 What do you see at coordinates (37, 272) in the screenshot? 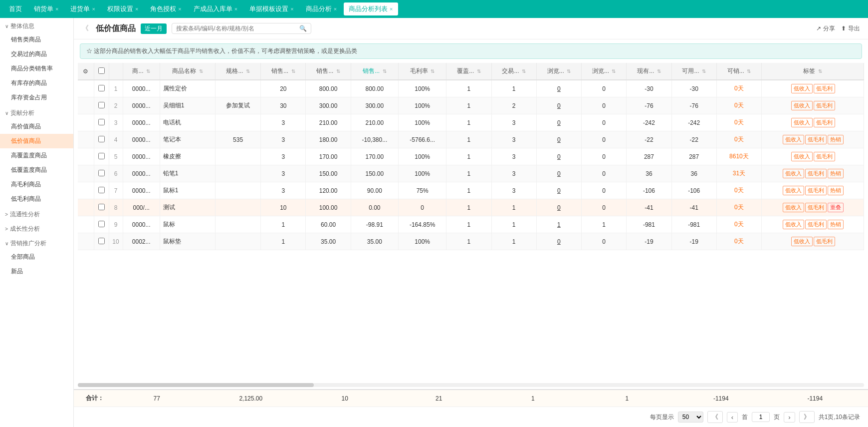
I see `sidebar-item-新品: 新品` at bounding box center [37, 272].